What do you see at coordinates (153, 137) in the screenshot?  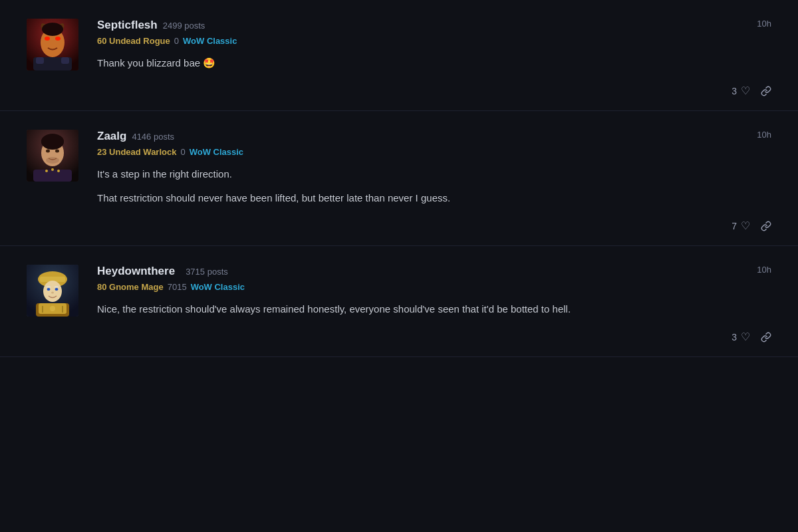 I see `post-count: 4146 posts` at bounding box center [153, 137].